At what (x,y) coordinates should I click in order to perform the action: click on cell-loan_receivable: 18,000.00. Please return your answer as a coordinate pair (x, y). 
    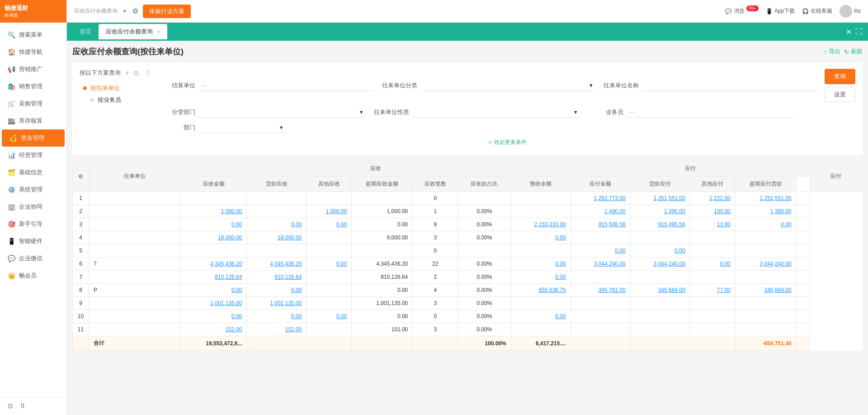
    Looking at the image, I should click on (277, 238).